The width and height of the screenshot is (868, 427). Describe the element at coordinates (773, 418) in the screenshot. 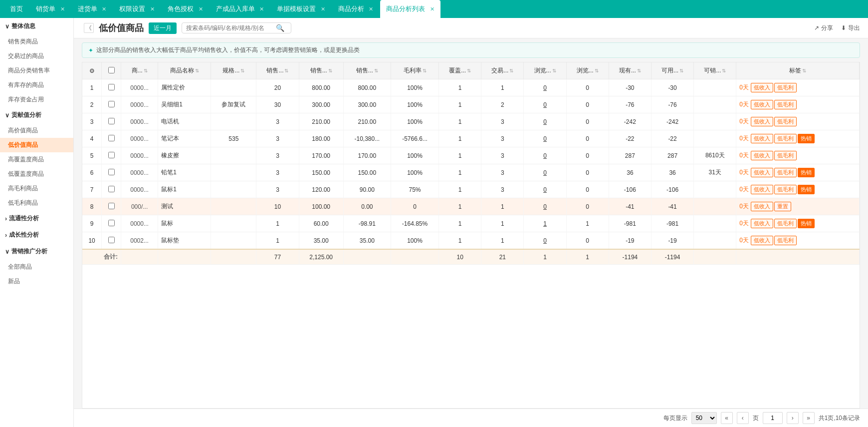

I see `page-input` at that location.